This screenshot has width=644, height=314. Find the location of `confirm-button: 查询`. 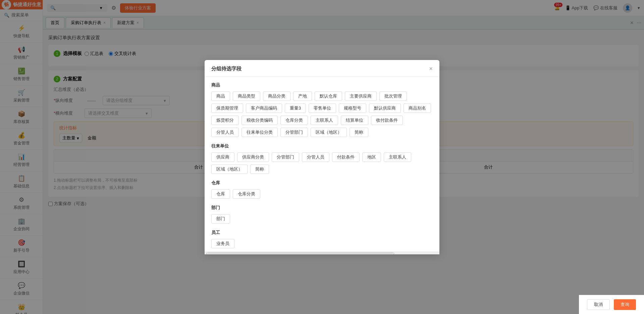

confirm-button: 查询 is located at coordinates (625, 305).